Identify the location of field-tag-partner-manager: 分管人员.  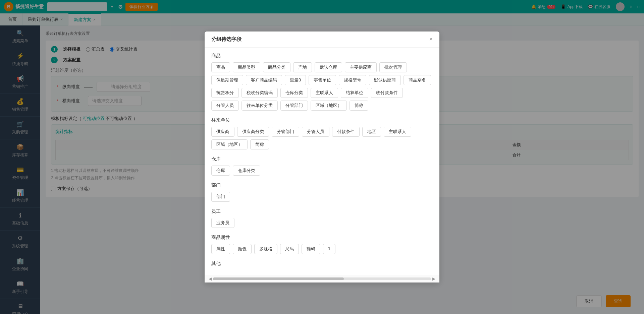
(316, 132).